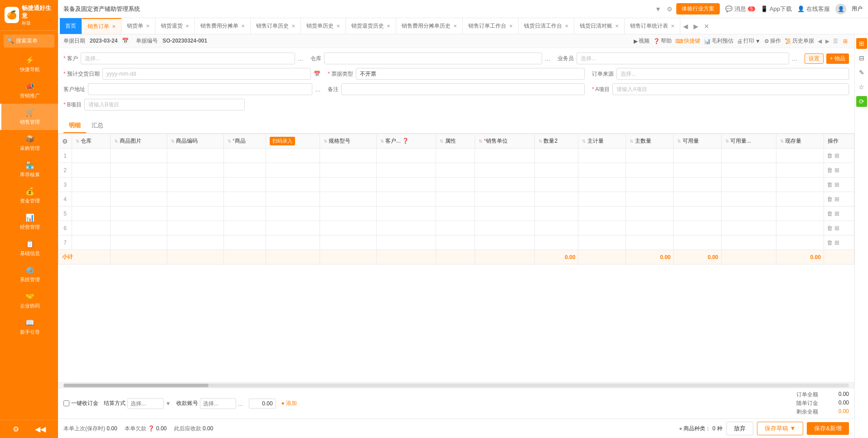  Describe the element at coordinates (800, 156) in the screenshot. I see `row-current-stock` at that location.